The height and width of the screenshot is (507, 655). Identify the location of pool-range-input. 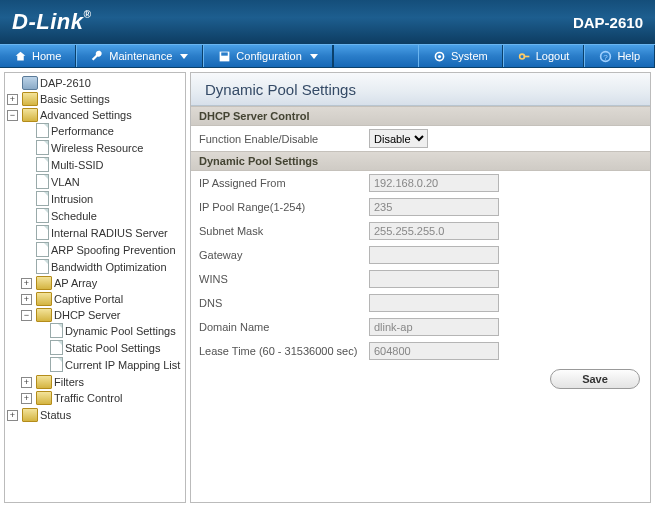
(434, 207).